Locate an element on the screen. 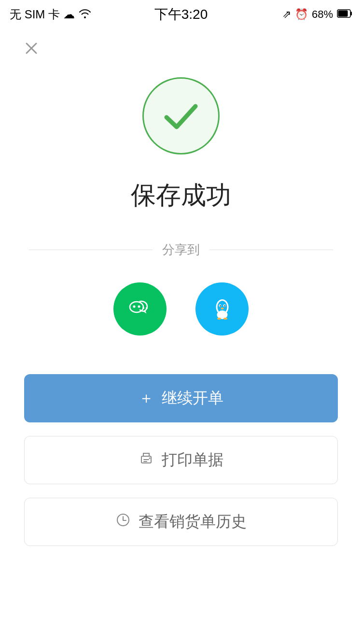 The width and height of the screenshot is (362, 644). success-icon-circle is located at coordinates (181, 116).